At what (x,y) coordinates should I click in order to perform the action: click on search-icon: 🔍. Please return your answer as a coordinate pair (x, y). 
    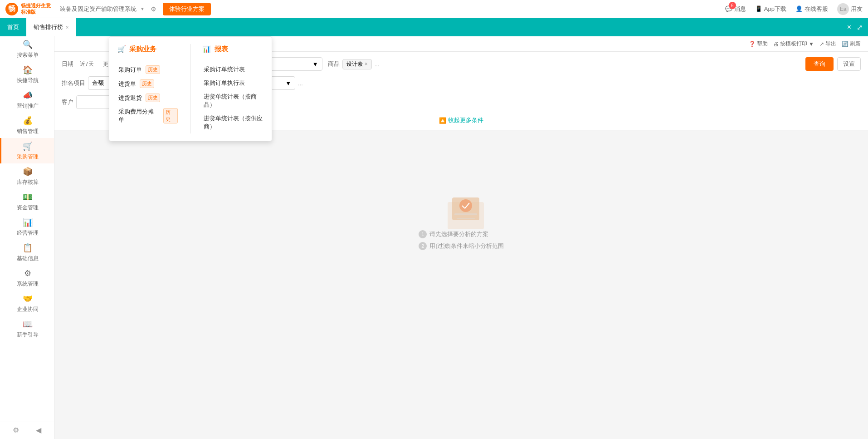
    Looking at the image, I should click on (28, 44).